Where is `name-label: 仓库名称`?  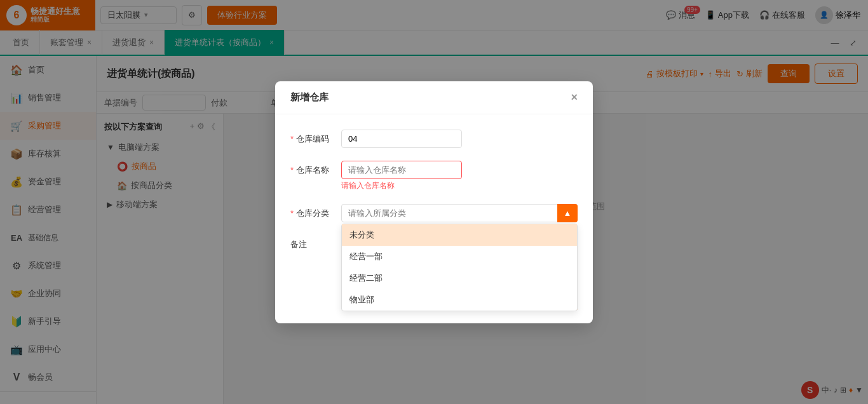 name-label: 仓库名称 is located at coordinates (316, 168).